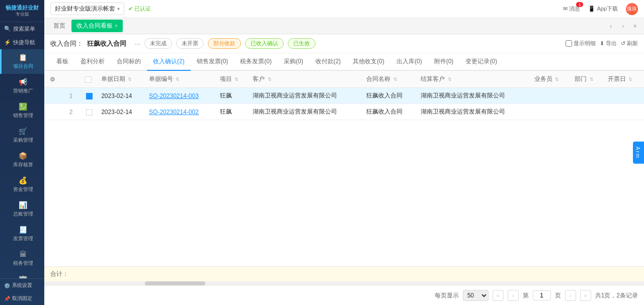 The width and height of the screenshot is (644, 305). What do you see at coordinates (22, 234) in the screenshot?
I see `sidebar-item-invoice: 🧾 发票管理` at bounding box center [22, 234].